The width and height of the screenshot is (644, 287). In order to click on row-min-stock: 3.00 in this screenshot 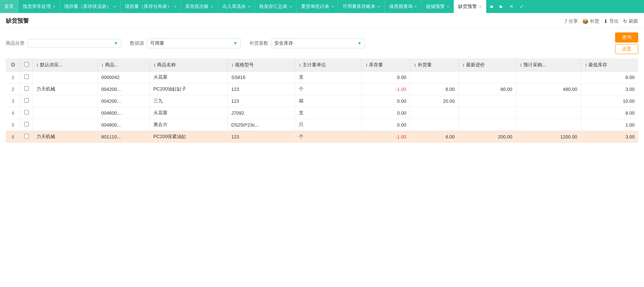, I will do `click(610, 137)`.